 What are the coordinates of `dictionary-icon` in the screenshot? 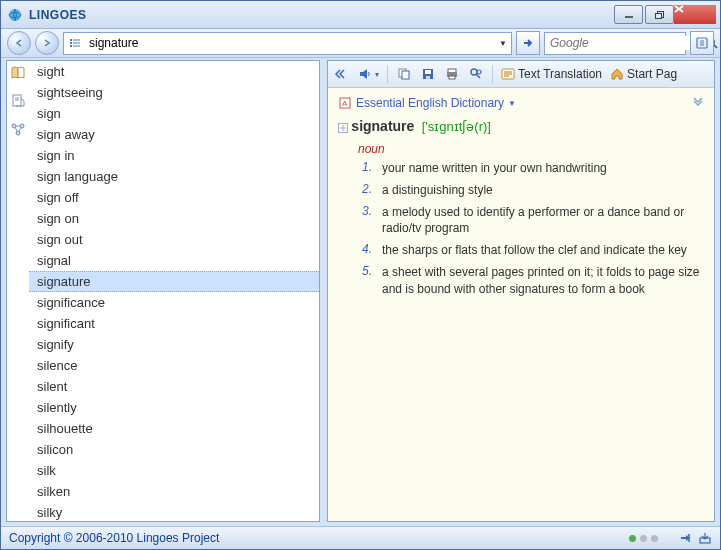 It's located at (18, 73).